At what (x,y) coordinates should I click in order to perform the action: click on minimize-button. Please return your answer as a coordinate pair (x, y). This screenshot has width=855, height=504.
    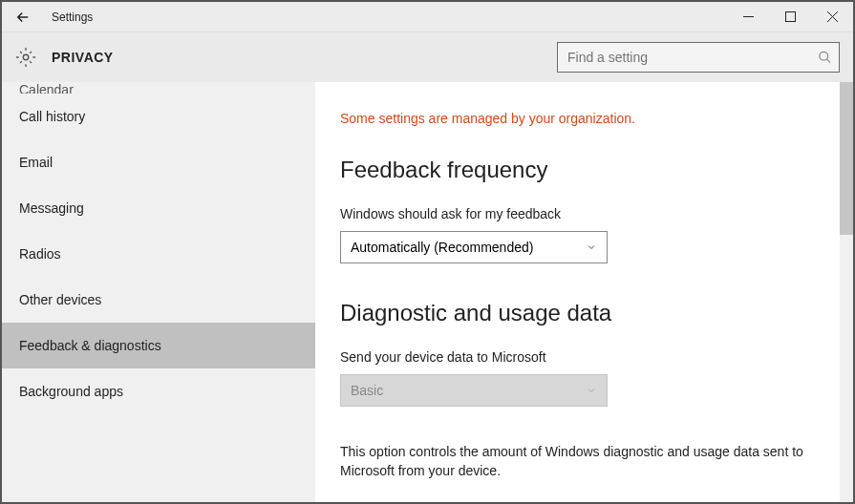
    Looking at the image, I should click on (748, 17).